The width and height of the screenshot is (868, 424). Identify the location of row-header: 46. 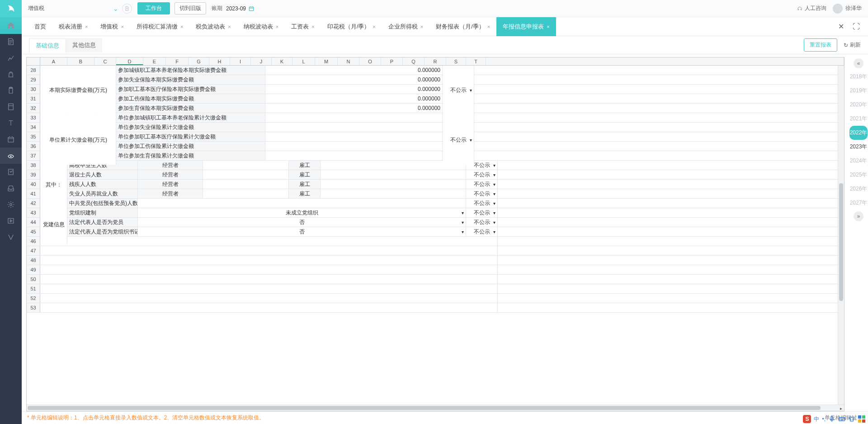
(33, 241).